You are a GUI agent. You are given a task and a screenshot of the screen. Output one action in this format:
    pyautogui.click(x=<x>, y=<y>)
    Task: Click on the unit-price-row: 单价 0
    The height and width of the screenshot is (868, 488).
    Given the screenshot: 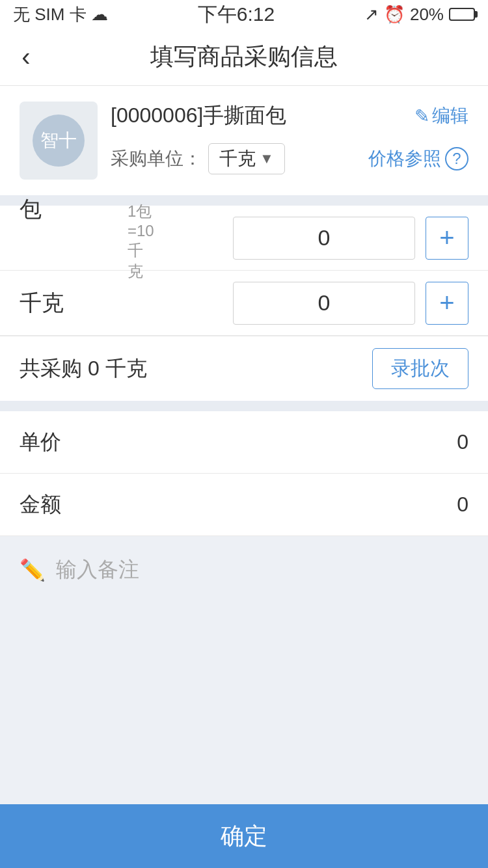 What is the action you would take?
    pyautogui.click(x=244, y=442)
    